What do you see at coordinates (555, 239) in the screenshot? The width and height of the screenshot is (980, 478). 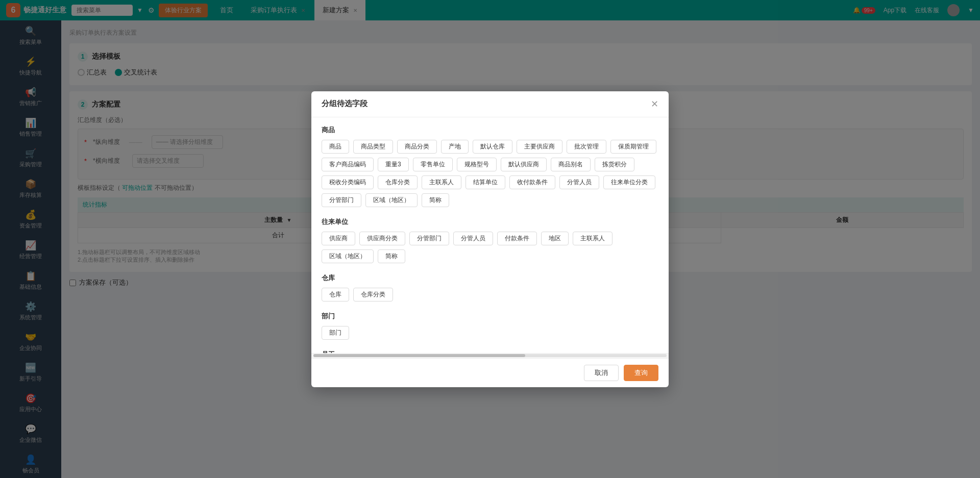 I see `field-tag: 地区` at bounding box center [555, 239].